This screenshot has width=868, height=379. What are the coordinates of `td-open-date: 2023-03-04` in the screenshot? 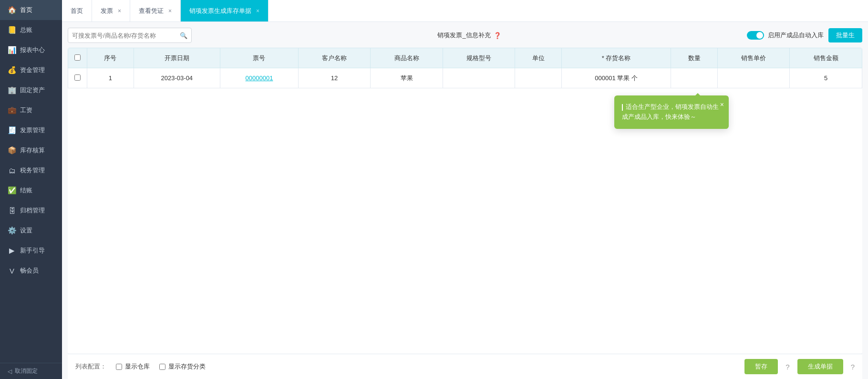 It's located at (177, 78).